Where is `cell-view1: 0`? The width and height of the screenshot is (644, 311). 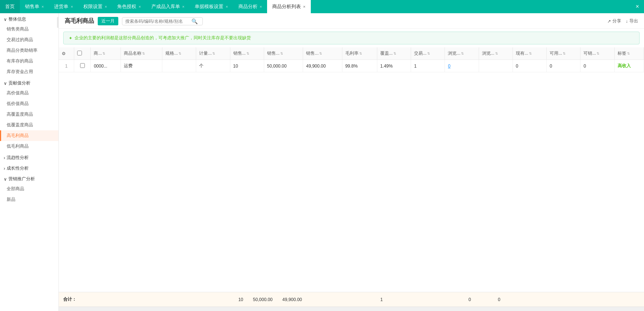
cell-view1: 0 is located at coordinates (462, 66).